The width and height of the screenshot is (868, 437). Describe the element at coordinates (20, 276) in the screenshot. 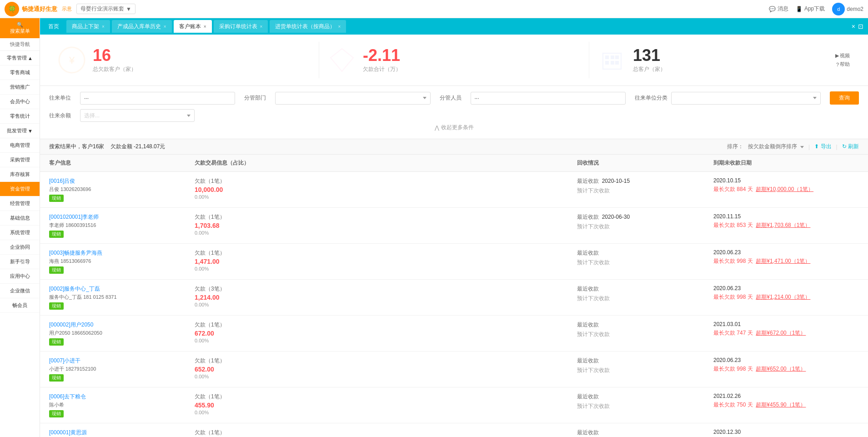

I see `sidebar-item-app-center: 应用中心` at that location.